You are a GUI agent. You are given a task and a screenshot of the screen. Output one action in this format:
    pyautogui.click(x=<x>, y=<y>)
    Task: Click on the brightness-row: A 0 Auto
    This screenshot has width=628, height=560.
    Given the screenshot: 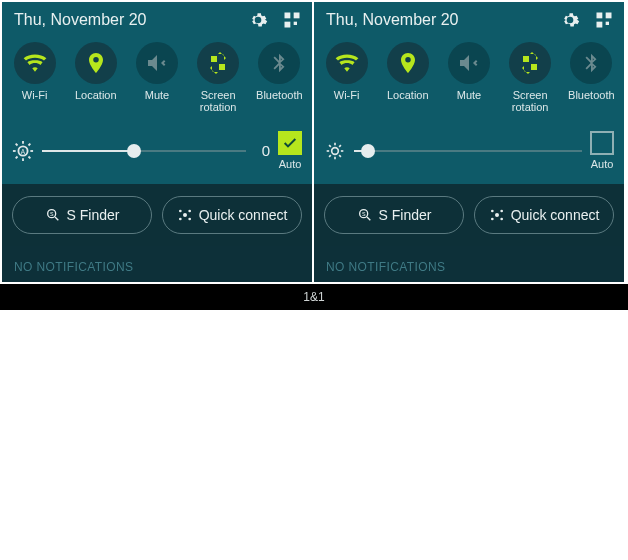 What is the action you would take?
    pyautogui.click(x=157, y=154)
    